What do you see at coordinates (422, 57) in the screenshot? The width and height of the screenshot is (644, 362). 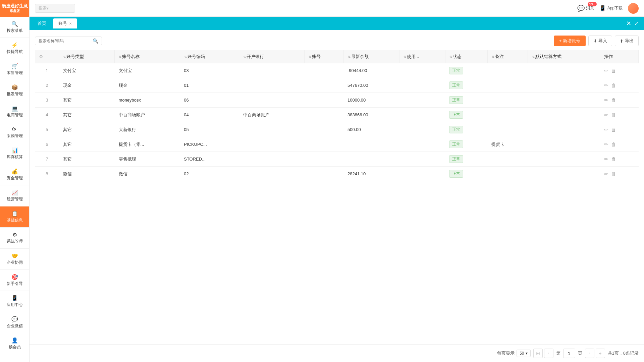 I see `col-usage: ⇅使用...` at bounding box center [422, 57].